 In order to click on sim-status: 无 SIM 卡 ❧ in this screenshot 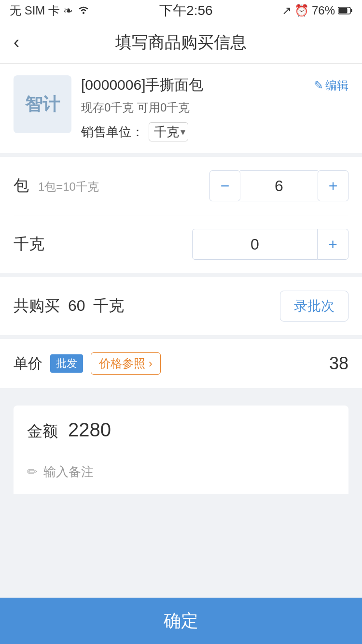, I will do `click(42, 11)`.